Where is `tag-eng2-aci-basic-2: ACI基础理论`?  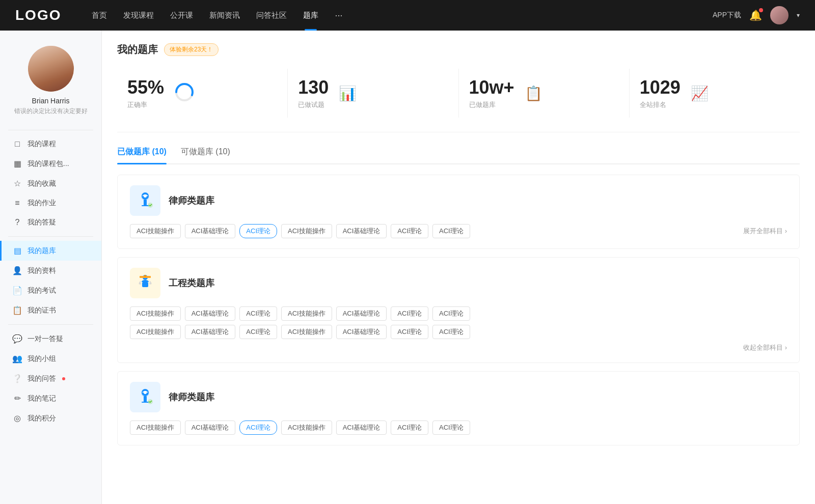
tag-eng2-aci-basic-2: ACI基础理论 is located at coordinates (362, 332).